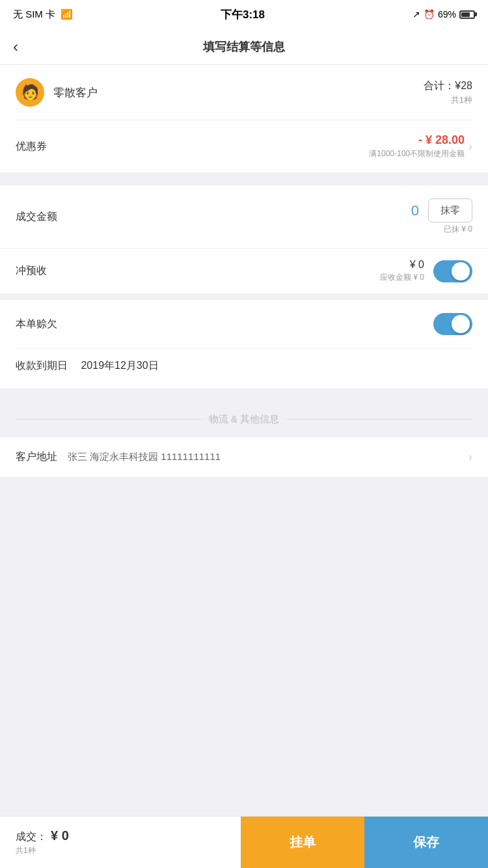  What do you see at coordinates (458, 229) in the screenshot?
I see `deal-amount-sub: 已抹 ¥ 0` at bounding box center [458, 229].